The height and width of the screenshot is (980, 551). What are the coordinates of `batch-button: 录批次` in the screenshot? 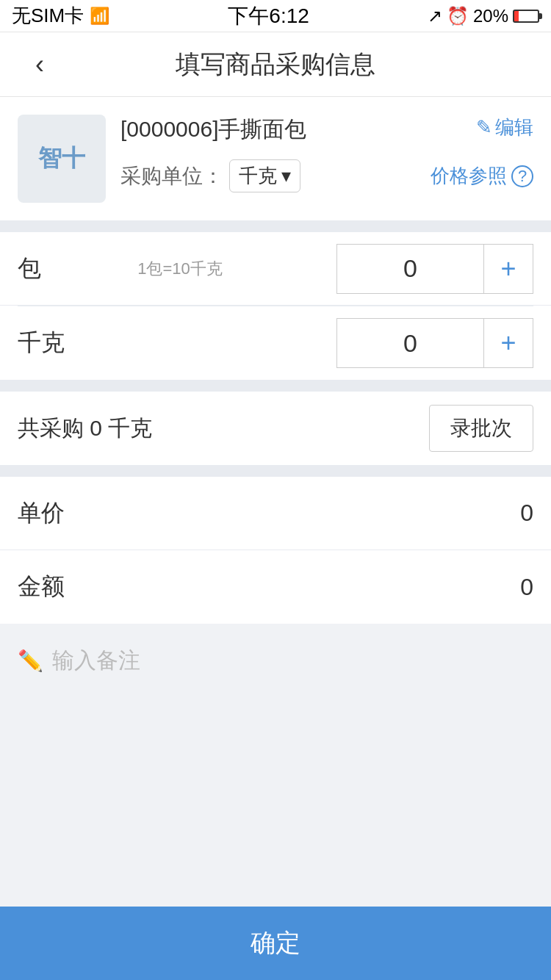 It's located at (481, 428).